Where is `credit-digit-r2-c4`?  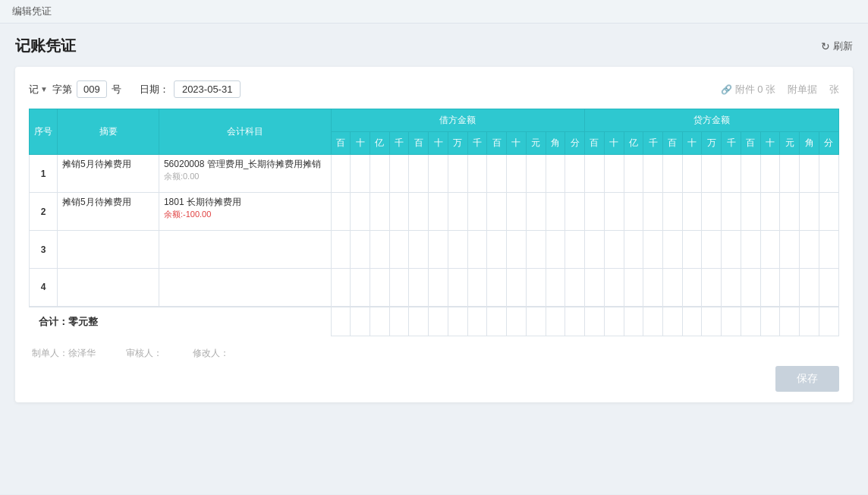
credit-digit-r2-c4 is located at coordinates (673, 250).